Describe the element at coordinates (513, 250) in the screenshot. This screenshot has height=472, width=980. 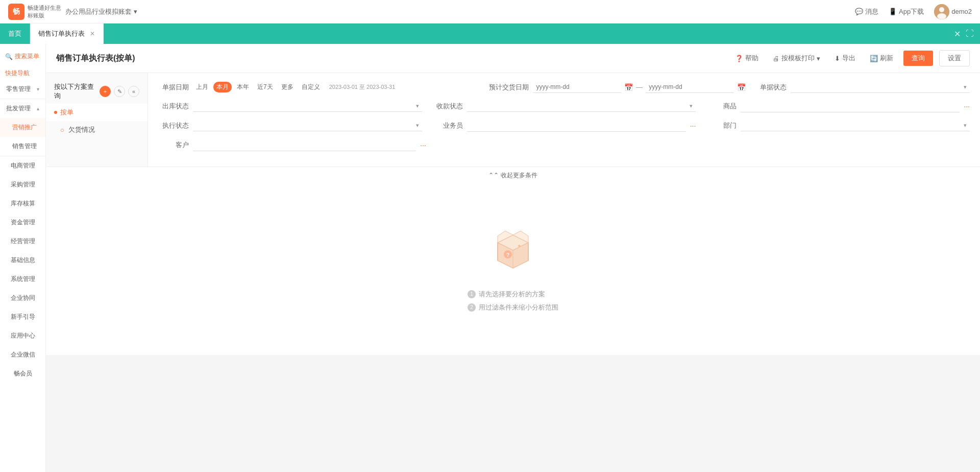
I see `empty-illustration: ✦ ?` at that location.